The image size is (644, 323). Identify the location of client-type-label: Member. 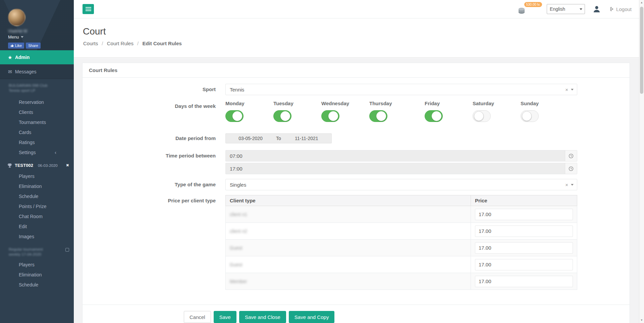
(238, 281).